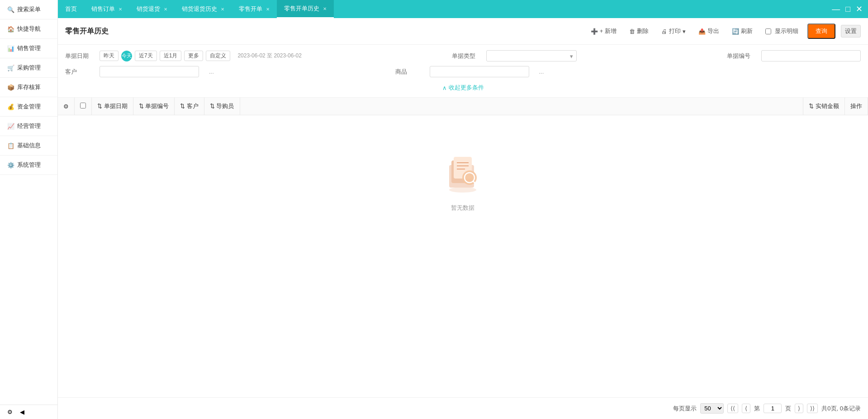 Image resolution: width=868 pixels, height=419 pixels. Describe the element at coordinates (542, 71) in the screenshot. I see `product-ellipsis-btn: ...` at that location.